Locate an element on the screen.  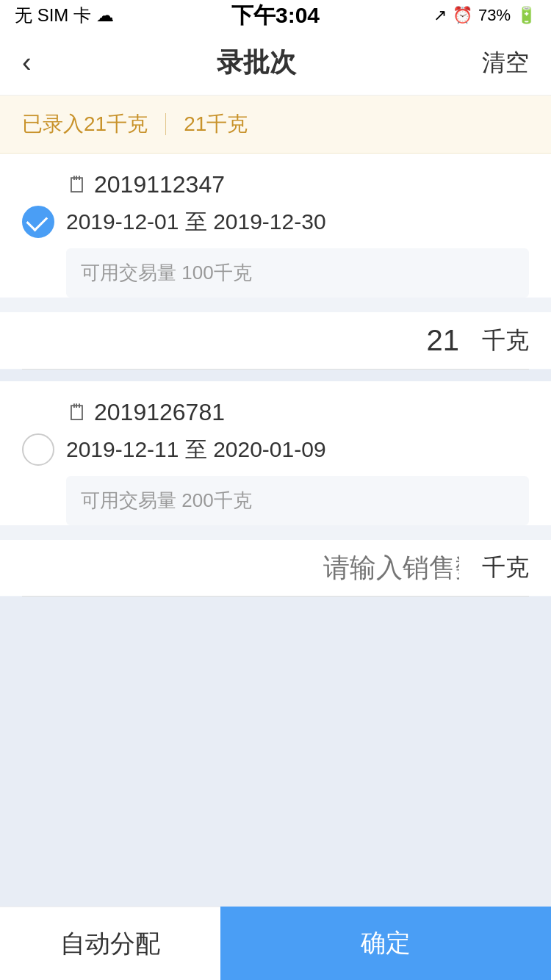
batch-date-1: 2019-12-01 至 2019-12-30 is located at coordinates (196, 222).